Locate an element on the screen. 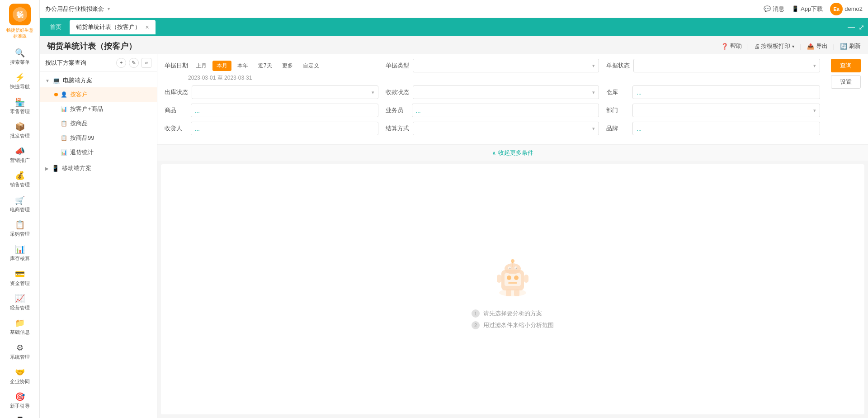 This screenshot has height=418, width=868. sidebar-item-purchase: 📋 采购管理 is located at coordinates (20, 228).